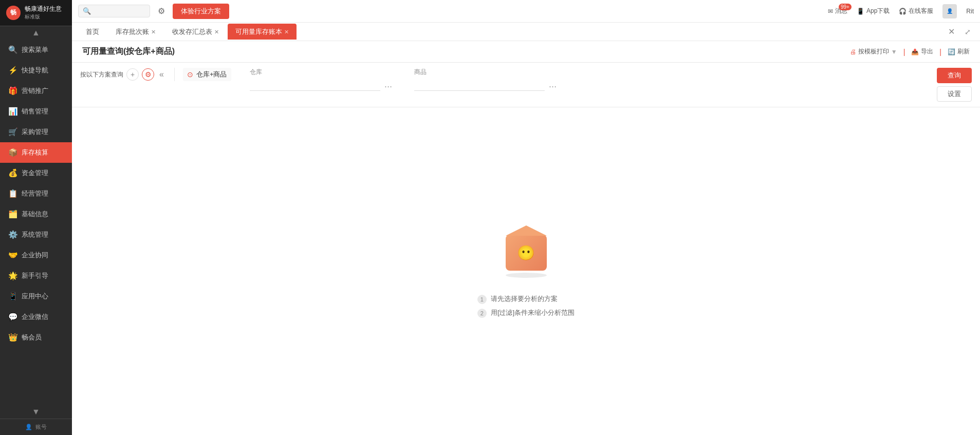 The width and height of the screenshot is (980, 435). What do you see at coordinates (389, 85) in the screenshot?
I see `warehouse-more-icon: …` at bounding box center [389, 85].